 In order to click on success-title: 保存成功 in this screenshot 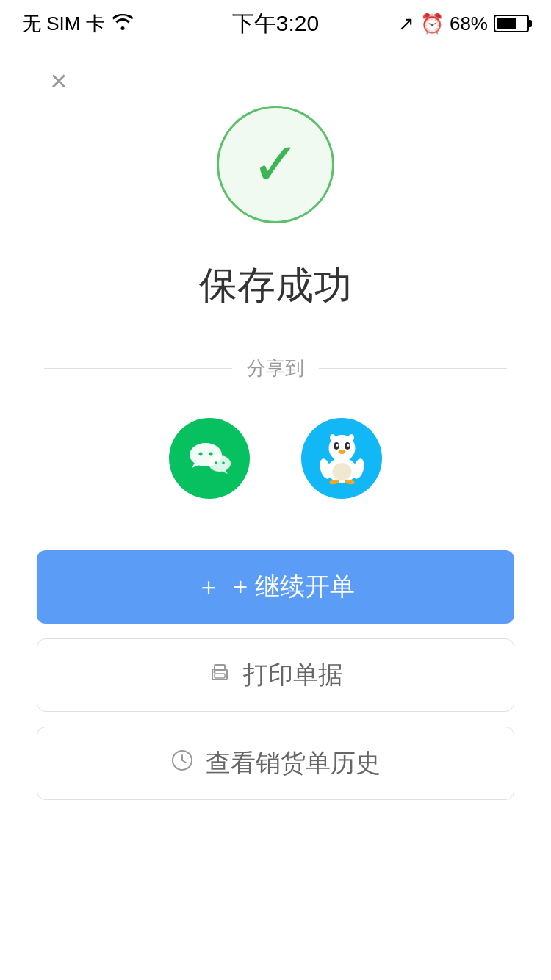, I will do `click(276, 286)`.